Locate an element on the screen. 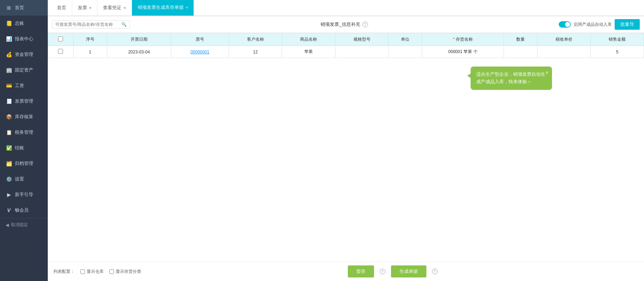 Image resolution: width=644 pixels, height=281 pixels. sidebar-item-label: 报表中心 is located at coordinates (24, 39).